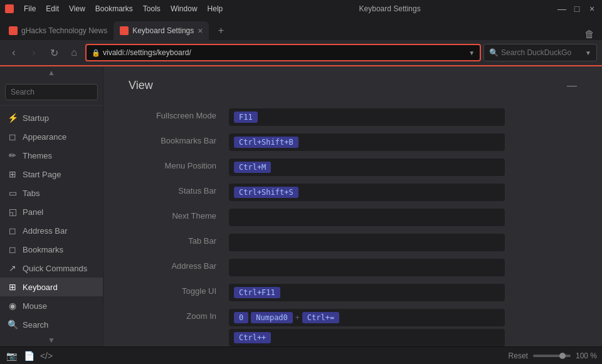 This screenshot has height=364, width=602. I want to click on menu-file: File, so click(30, 9).